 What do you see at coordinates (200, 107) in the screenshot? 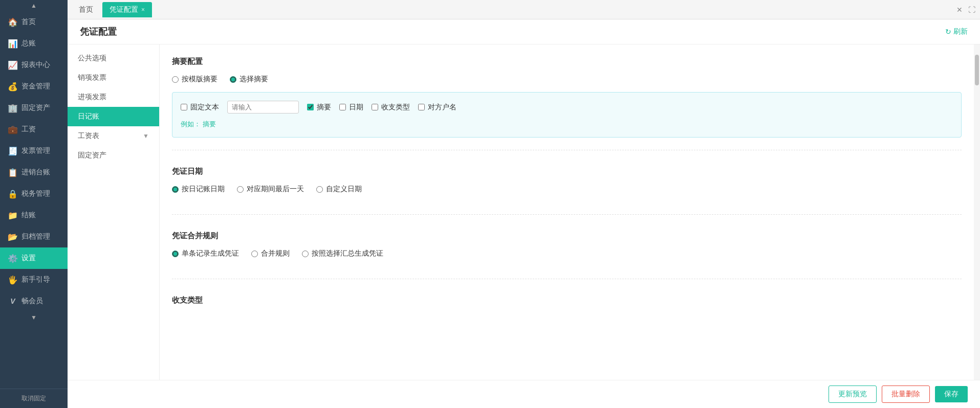
I see `checkbox-fixed-text: 固定文本` at bounding box center [200, 107].